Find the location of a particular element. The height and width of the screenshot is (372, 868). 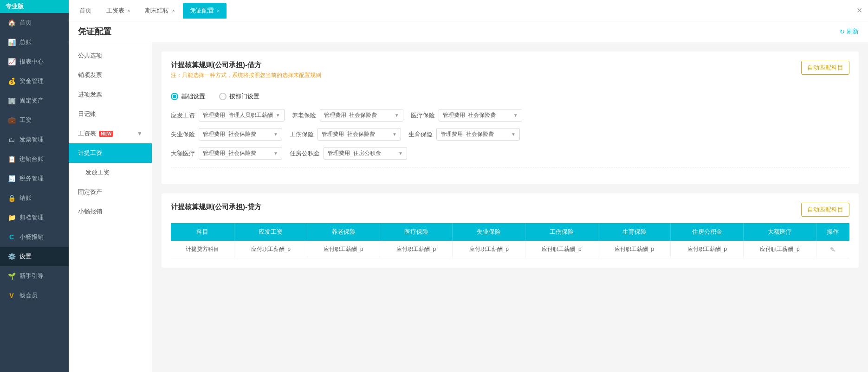

housing-select: 管理费用_住房公积金 ▼ is located at coordinates (365, 153).